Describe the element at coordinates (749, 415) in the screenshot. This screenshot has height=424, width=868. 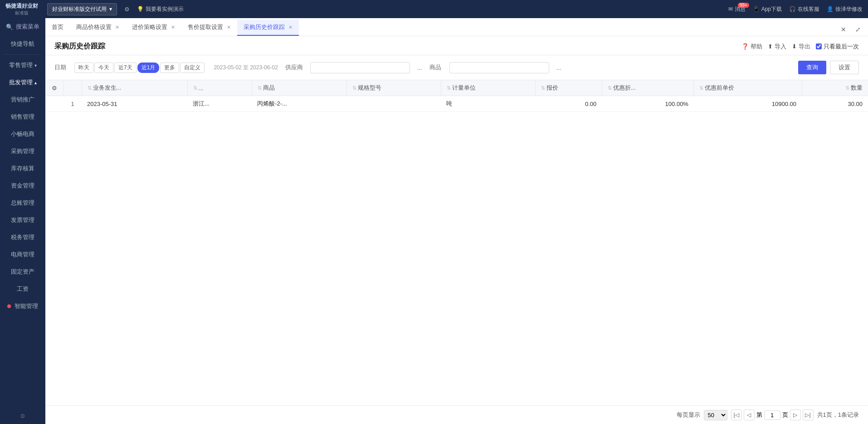
I see `page-prev-btn: ◁` at that location.